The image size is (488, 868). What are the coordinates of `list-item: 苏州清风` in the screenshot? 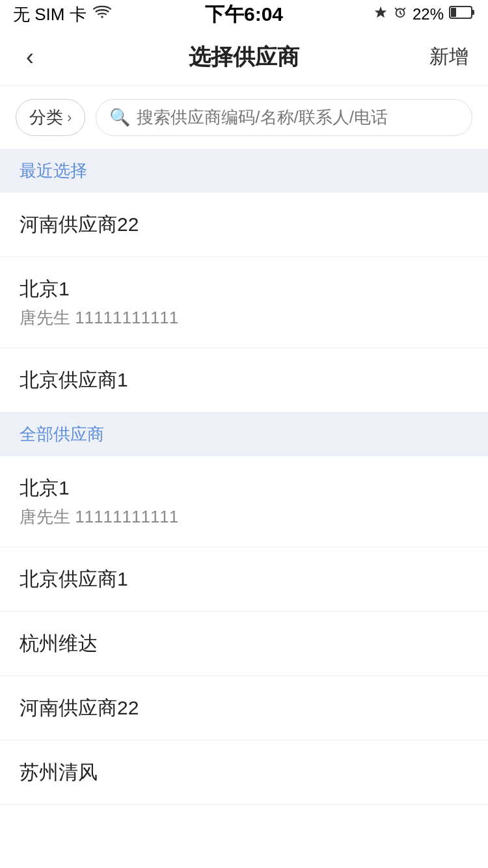 It's located at (244, 773).